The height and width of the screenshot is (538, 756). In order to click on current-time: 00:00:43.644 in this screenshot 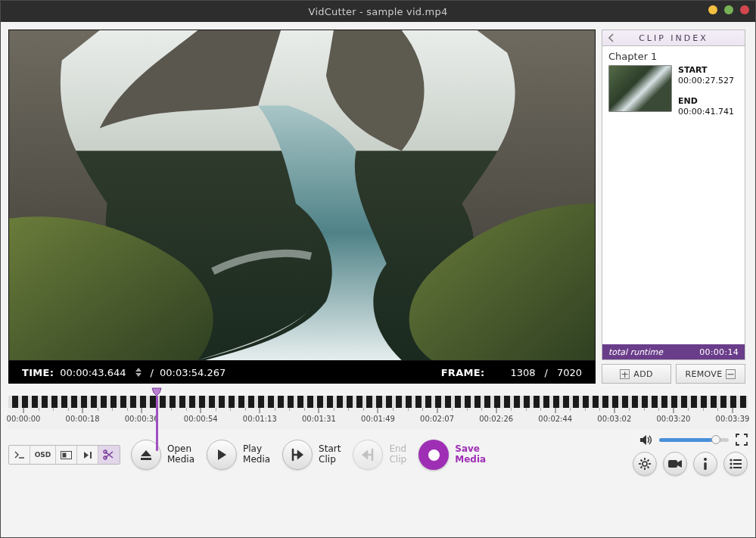, I will do `click(92, 372)`.